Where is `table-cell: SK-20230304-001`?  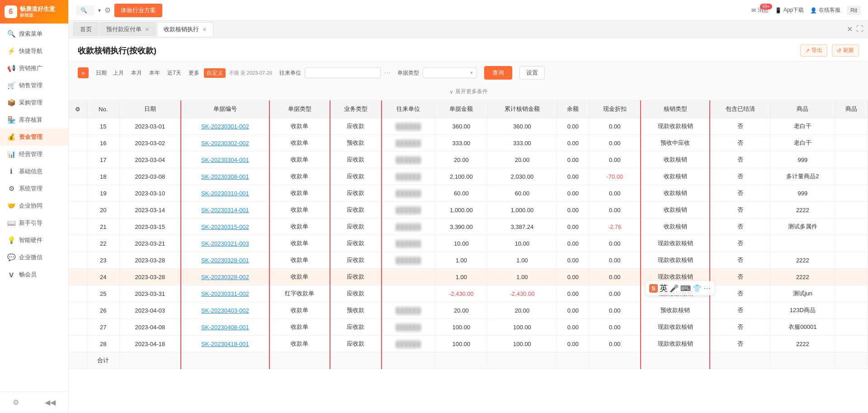 table-cell: SK-20230304-001 is located at coordinates (225, 160).